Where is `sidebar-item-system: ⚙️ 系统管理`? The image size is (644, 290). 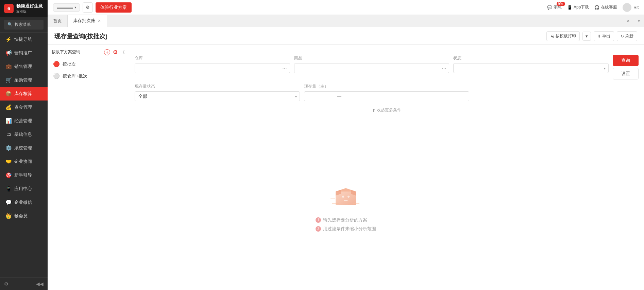 sidebar-item-system: ⚙️ 系统管理 is located at coordinates (24, 148).